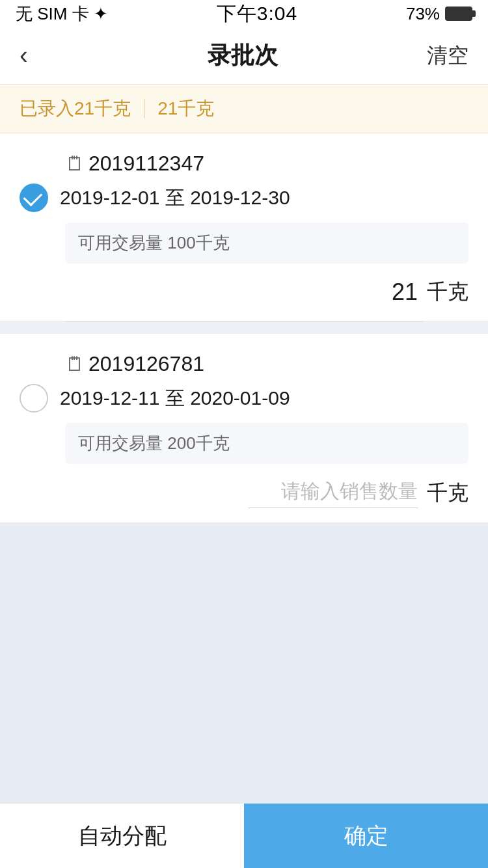 The width and height of the screenshot is (488, 868). Describe the element at coordinates (267, 164) in the screenshot. I see `batch-id-row-1: 🗒 2019112347` at that location.